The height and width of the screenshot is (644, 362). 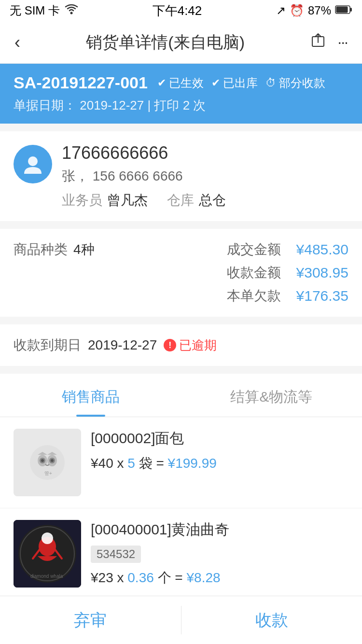 What do you see at coordinates (75, 176) in the screenshot?
I see `customer-name-text: 张，` at bounding box center [75, 176].